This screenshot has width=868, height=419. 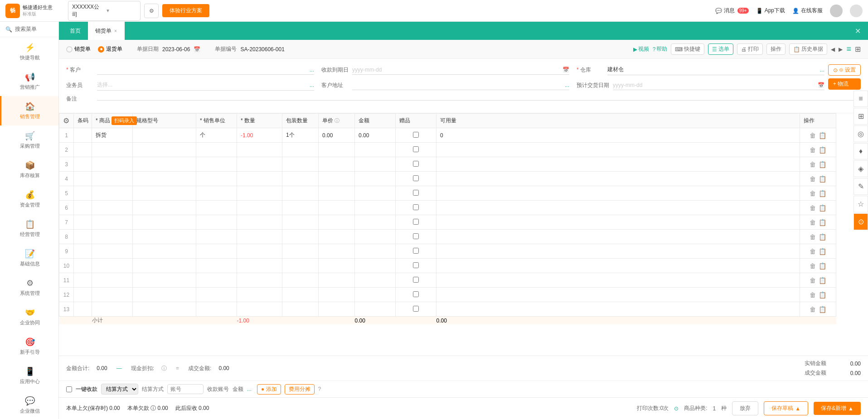 What do you see at coordinates (861, 99) in the screenshot?
I see `right-tool-list: ≡` at bounding box center [861, 99].